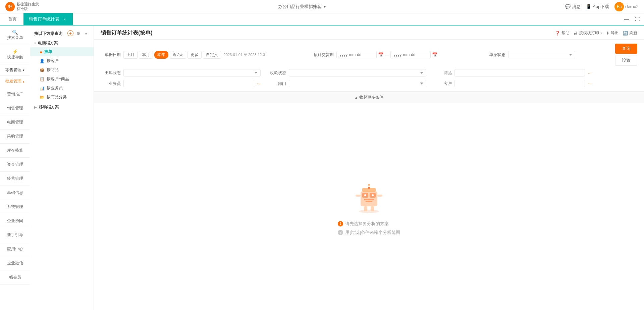 The width and height of the screenshot is (644, 310). I want to click on sidebar-item-wholesale-mgmt: 批发管理 ▴, so click(15, 82).